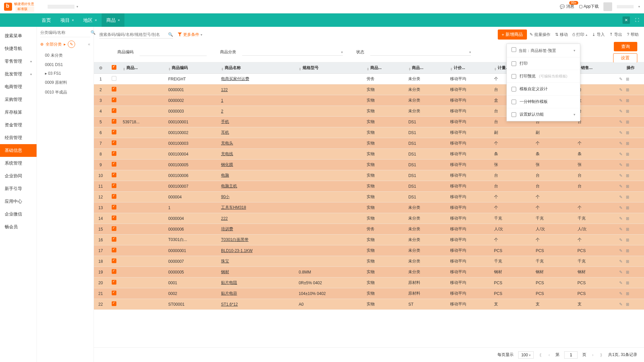 This screenshot has width=644, height=362. I want to click on filter-status-select: ▾, so click(421, 52).